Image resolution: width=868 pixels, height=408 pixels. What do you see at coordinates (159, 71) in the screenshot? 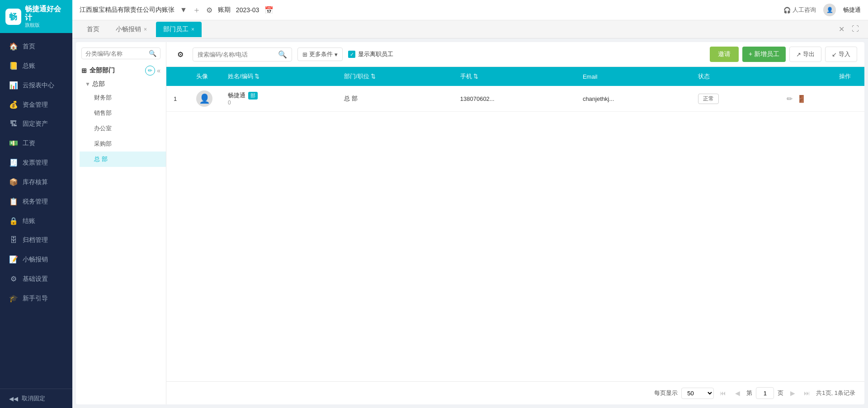
I see `dept-collapse-icon: «` at bounding box center [159, 71].